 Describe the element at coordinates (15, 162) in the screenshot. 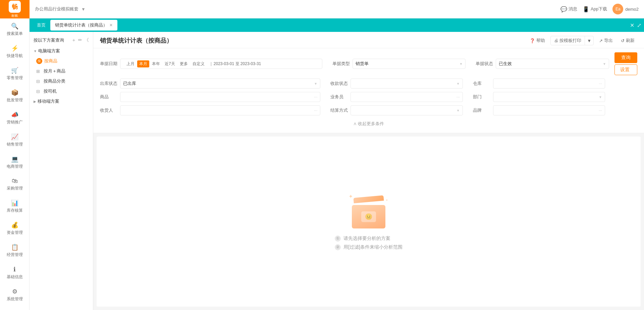

I see `sidebar-item-ecommerce: 💻电商管理` at that location.